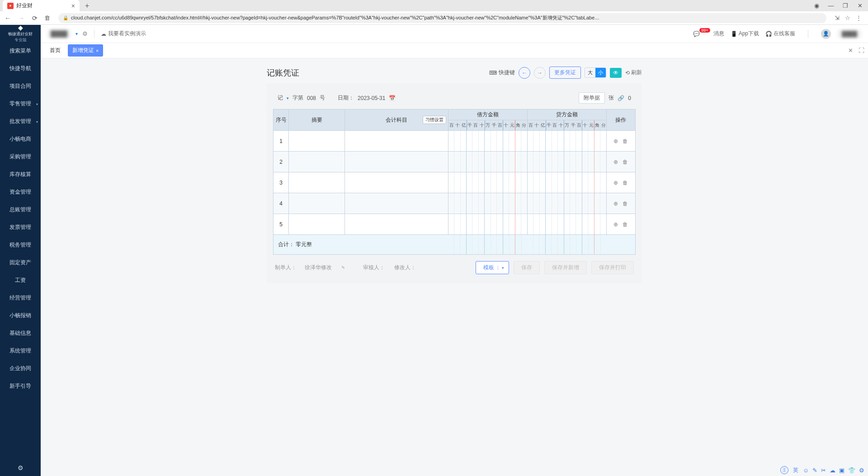 Image resolution: width=868 pixels, height=476 pixels. What do you see at coordinates (837, 18) in the screenshot?
I see `install-icon: ⇲` at bounding box center [837, 18].